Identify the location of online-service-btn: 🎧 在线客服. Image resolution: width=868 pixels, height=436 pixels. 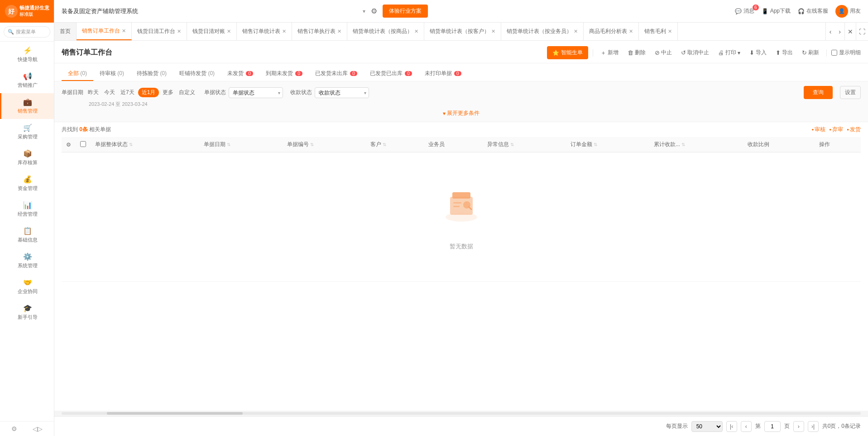
(813, 11).